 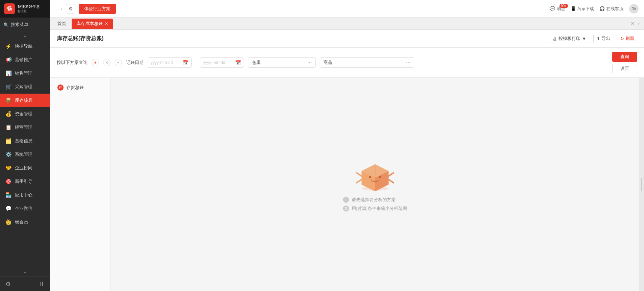 I want to click on headset-icon: 🎧, so click(x=602, y=9).